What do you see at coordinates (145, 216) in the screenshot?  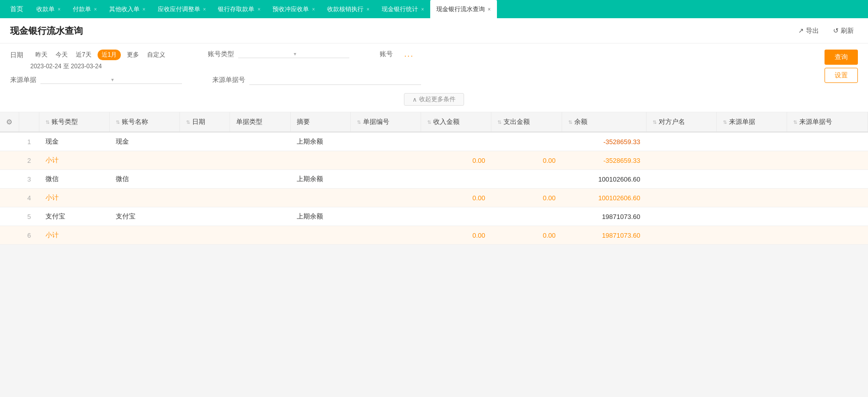 I see `account-name-cell: 支付宝` at bounding box center [145, 216].